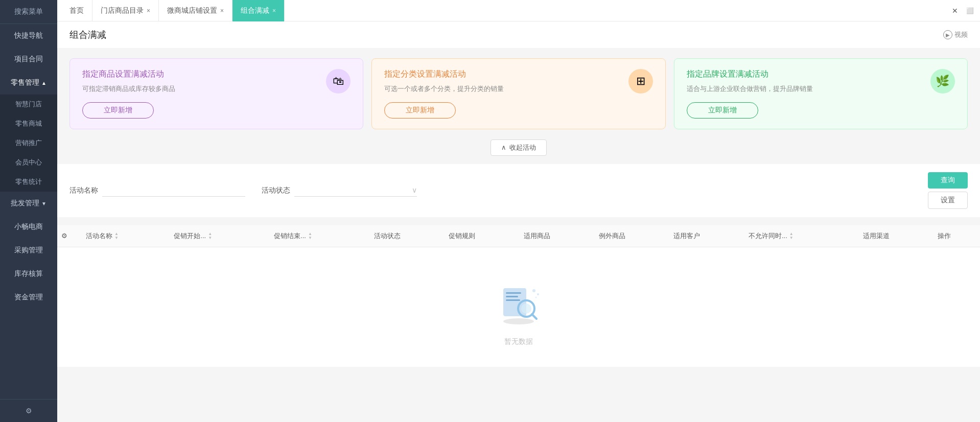  I want to click on table-header: ⚙活动名称▲▼促销开始...▲▼促销结束...▲▼活动状态促销规则适用商品例外商…, so click(519, 236).